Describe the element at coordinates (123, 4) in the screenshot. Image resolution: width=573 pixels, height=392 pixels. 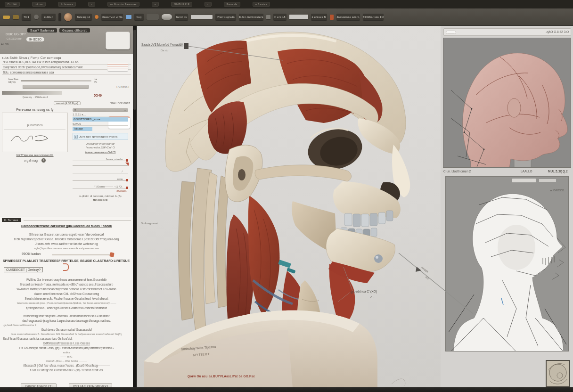
I see `menu-item: ru Noanta 1aannas` at that location.